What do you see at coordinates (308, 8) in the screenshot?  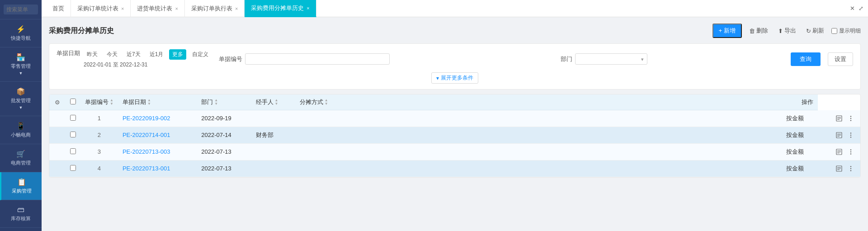 I see `tab-purchase-cost-history-close: ×` at bounding box center [308, 8].